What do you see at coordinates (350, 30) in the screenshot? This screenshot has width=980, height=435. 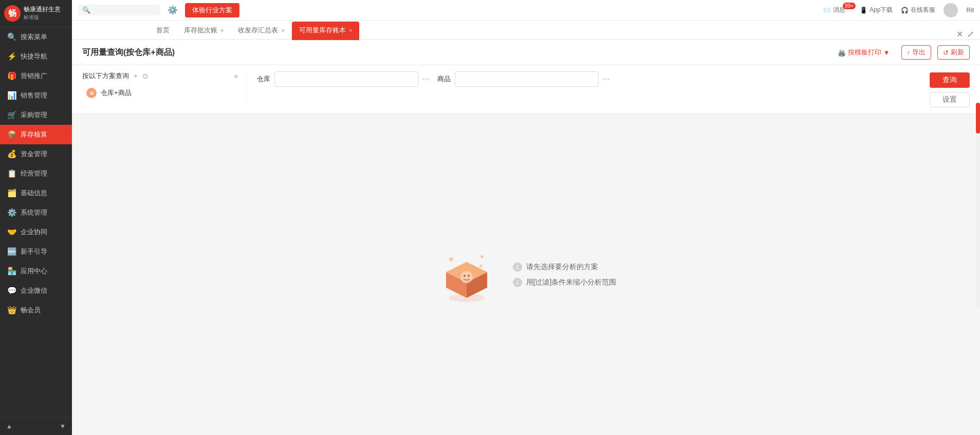 I see `tab-available-close: ×` at bounding box center [350, 30].